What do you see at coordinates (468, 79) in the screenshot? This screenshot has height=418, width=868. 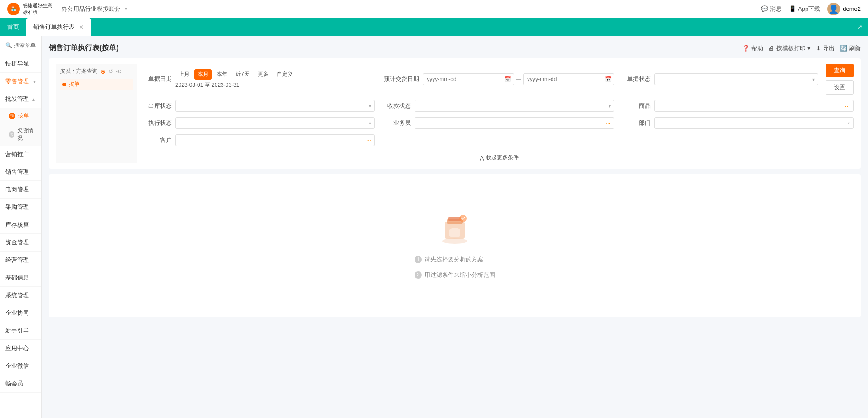 I see `expected-date-from-input` at bounding box center [468, 79].